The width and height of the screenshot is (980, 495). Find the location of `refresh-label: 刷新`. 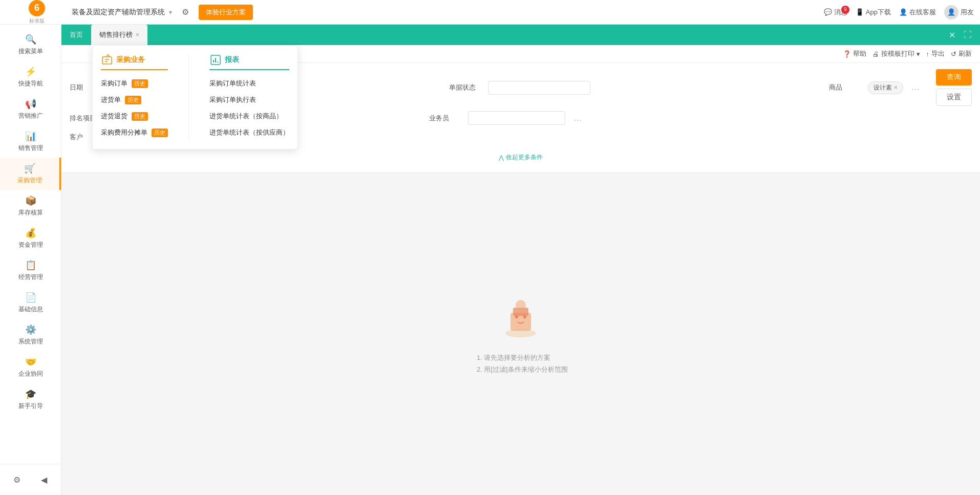

refresh-label: 刷新 is located at coordinates (965, 54).